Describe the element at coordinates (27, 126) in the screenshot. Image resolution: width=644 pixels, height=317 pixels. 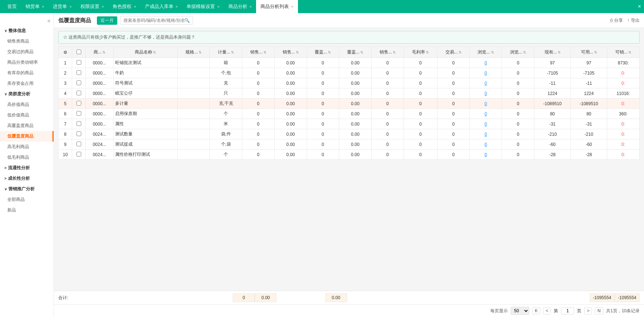
I see `sidebar-item-high-coverage: 高覆盖度商品` at that location.